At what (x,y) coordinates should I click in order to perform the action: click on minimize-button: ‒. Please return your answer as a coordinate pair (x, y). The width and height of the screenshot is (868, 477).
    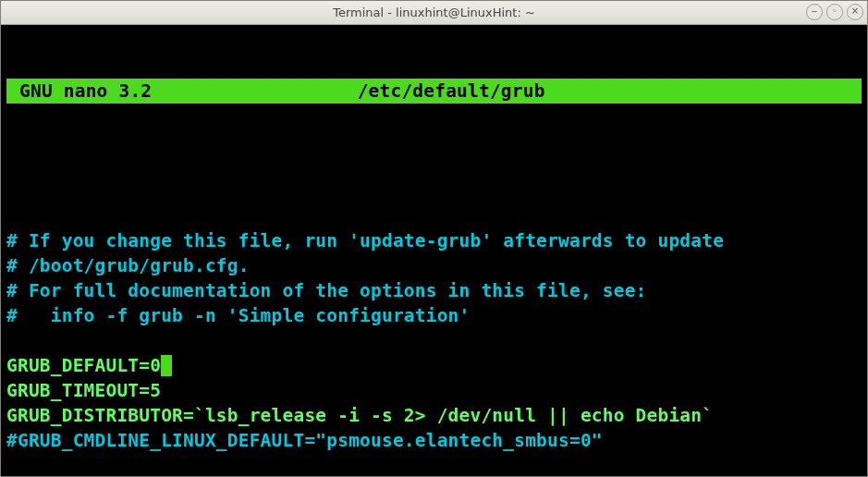
    Looking at the image, I should click on (814, 12).